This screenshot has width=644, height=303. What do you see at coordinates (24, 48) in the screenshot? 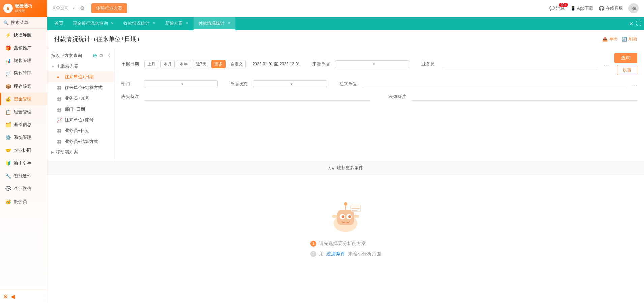
I see `sidebar-item-marketing: 🎁 营销推广` at bounding box center [24, 48].